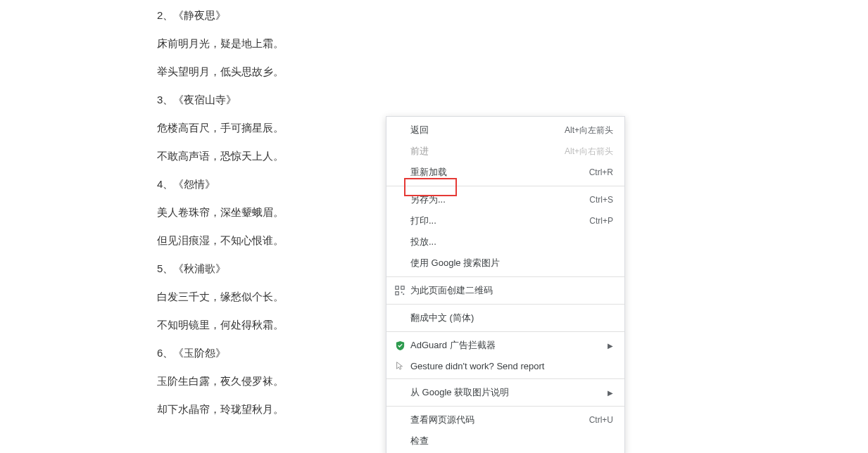 This screenshot has width=868, height=453. Describe the element at coordinates (403, 291) in the screenshot. I see `qr-icon` at that location.